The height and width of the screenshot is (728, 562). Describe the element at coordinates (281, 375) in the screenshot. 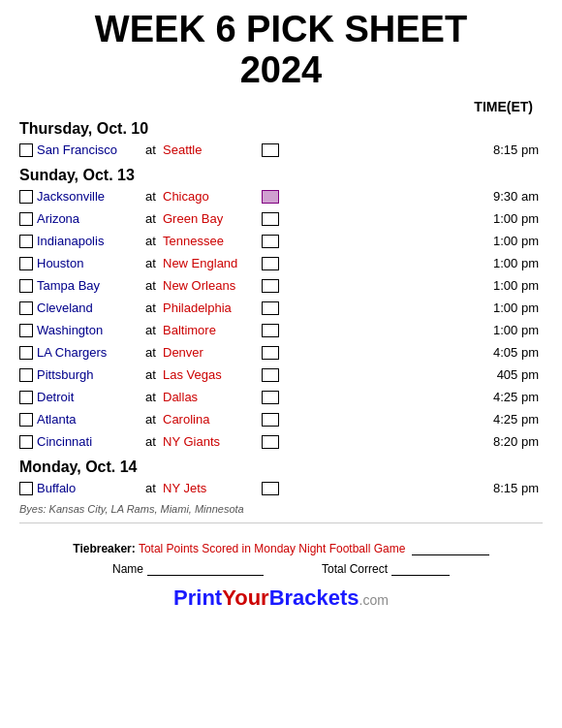

I see `game-row: PittsburghatLas Vegas405 pm` at that location.